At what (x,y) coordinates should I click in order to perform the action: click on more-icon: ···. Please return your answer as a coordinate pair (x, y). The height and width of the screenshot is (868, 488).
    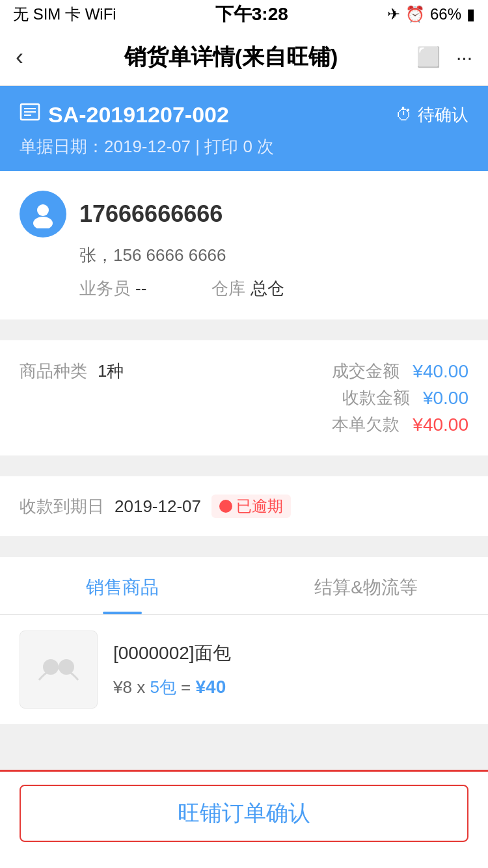
    Looking at the image, I should click on (465, 57).